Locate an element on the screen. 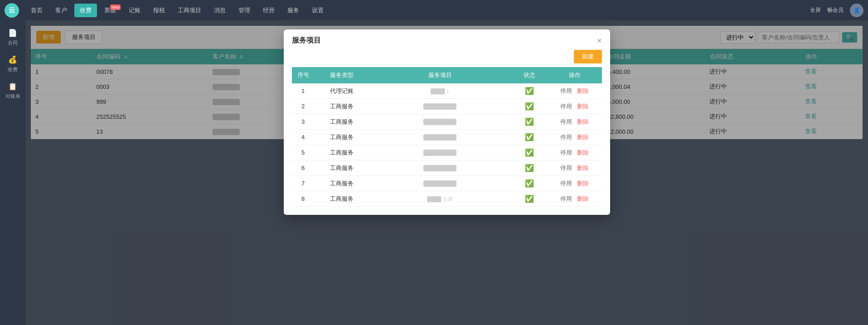 This screenshot has width=868, height=325. nav-home: 首页 is located at coordinates (37, 10).